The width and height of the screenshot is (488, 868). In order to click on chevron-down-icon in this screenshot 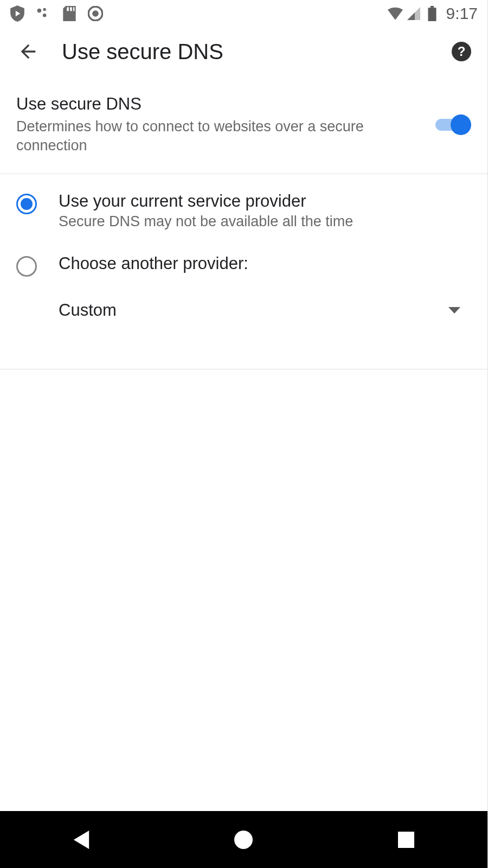, I will do `click(454, 310)`.